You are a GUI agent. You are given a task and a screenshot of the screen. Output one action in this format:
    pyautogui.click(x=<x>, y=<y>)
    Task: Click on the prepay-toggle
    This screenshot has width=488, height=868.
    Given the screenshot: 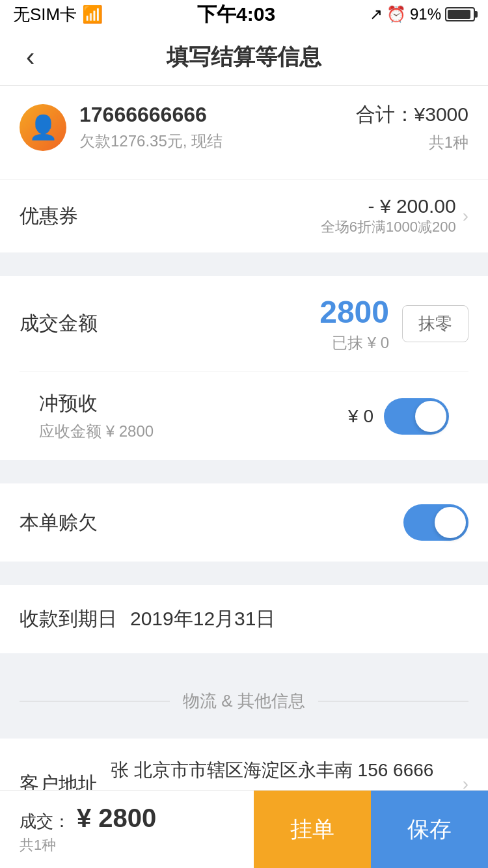 What is the action you would take?
    pyautogui.click(x=416, y=416)
    